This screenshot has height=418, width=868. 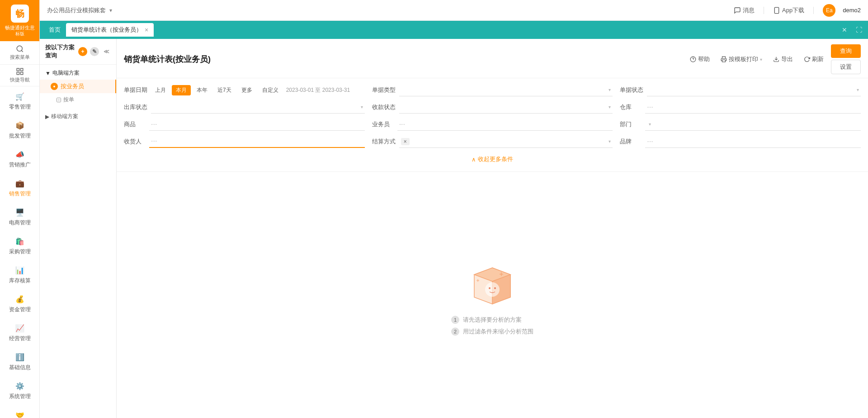 I want to click on tab-home: 首页, so click(x=55, y=30).